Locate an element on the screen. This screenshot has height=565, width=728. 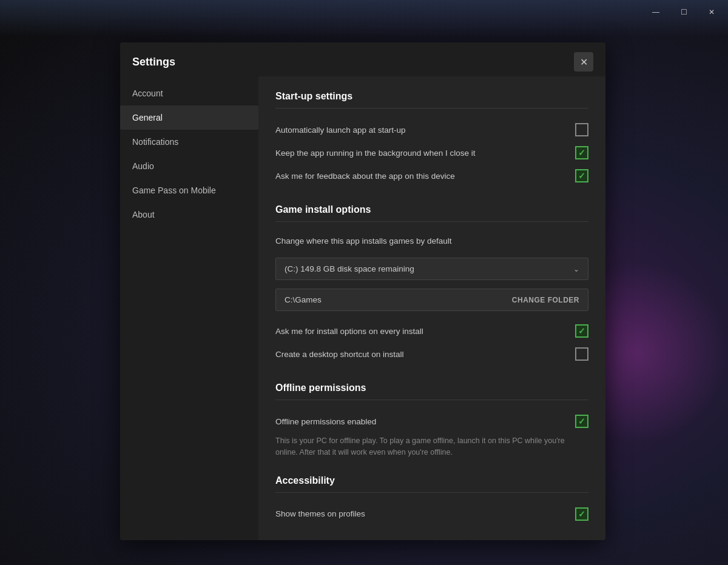
offline-enabled-label: Offline permissions enabled is located at coordinates (425, 422).